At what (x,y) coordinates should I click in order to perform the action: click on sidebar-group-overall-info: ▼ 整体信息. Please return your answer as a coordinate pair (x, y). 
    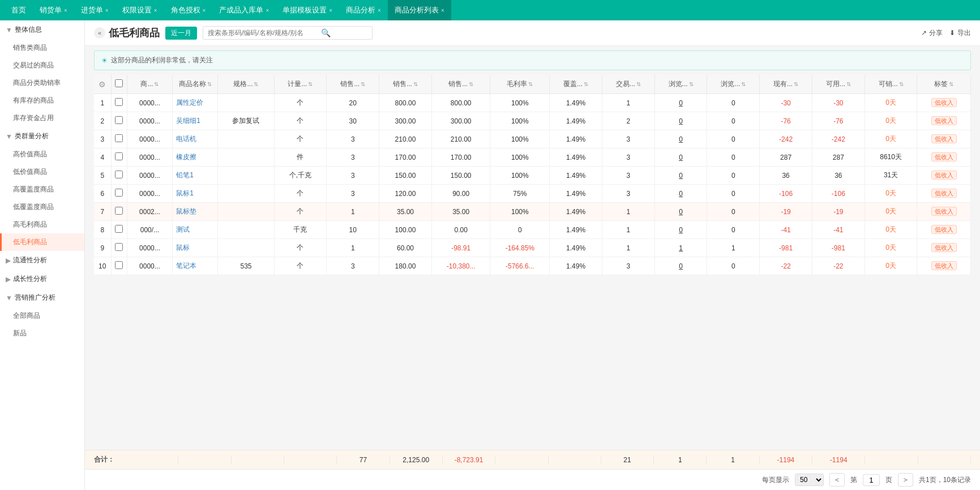
    Looking at the image, I should click on (42, 29).